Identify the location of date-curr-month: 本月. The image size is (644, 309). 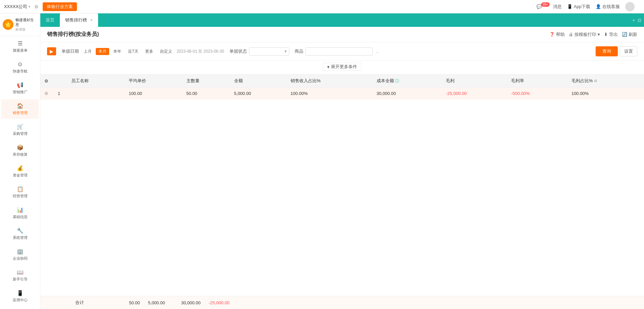
(102, 52).